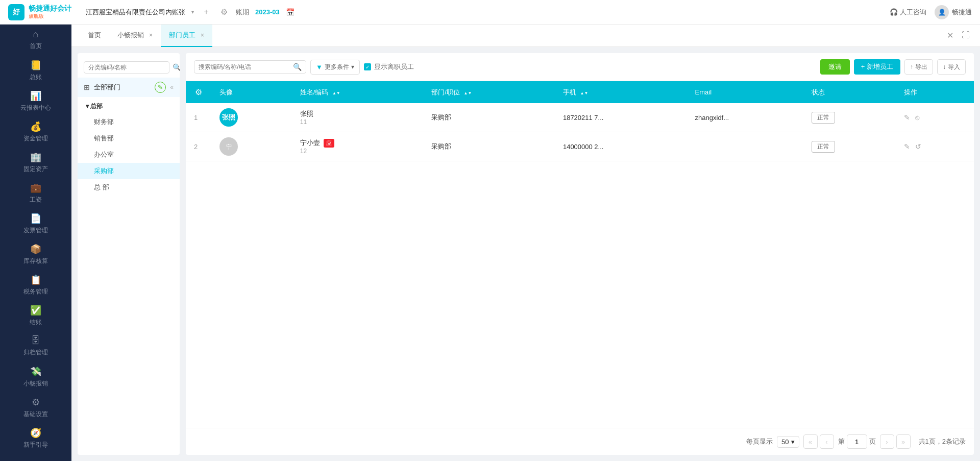 This screenshot has height=461, width=980. I want to click on dept-item-purchase: 采购部, so click(129, 171).